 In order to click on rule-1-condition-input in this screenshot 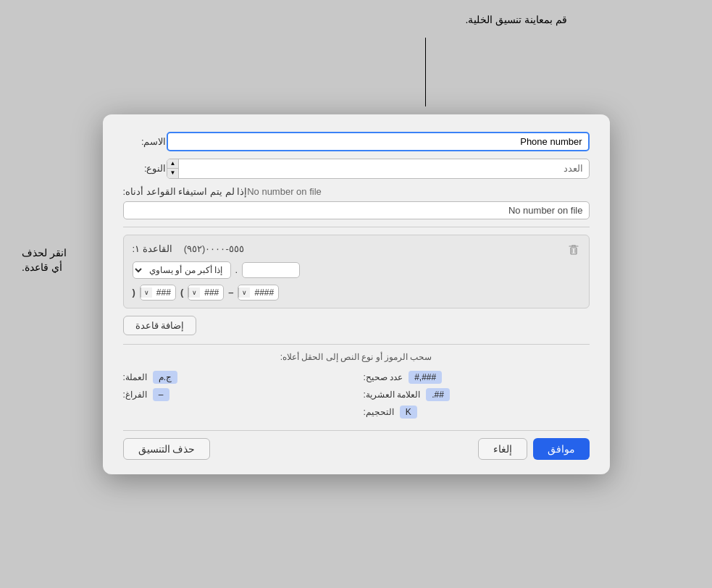, I will do `click(271, 270)`.